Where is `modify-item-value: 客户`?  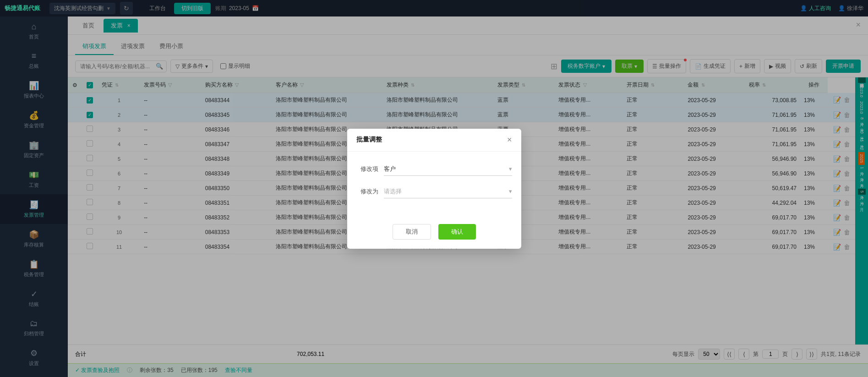 modify-item-value: 客户 is located at coordinates (390, 169).